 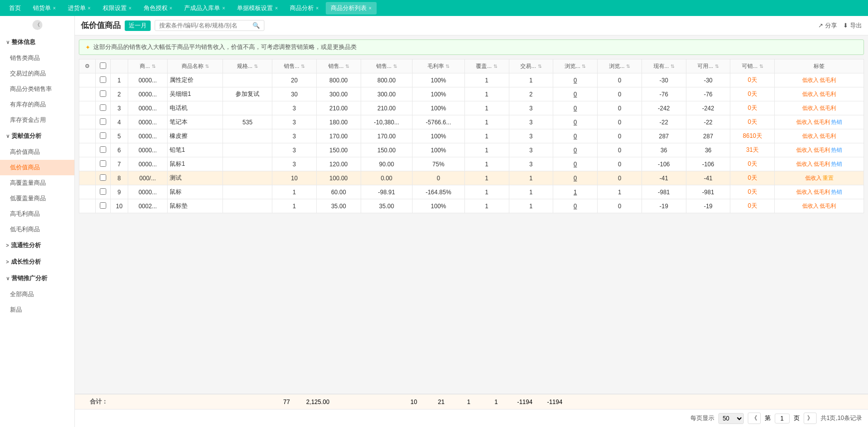 I want to click on nav-home: 首页, so click(x=15, y=8).